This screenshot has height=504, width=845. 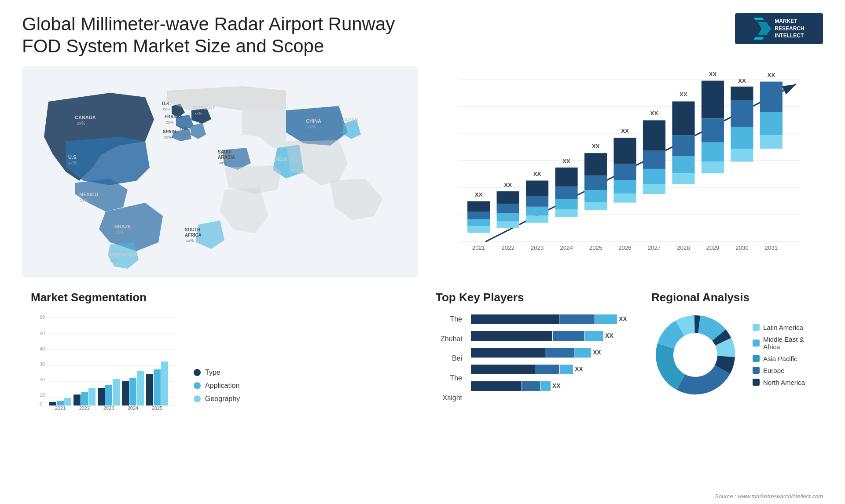 I want to click on player-name-4: The, so click(x=449, y=378).